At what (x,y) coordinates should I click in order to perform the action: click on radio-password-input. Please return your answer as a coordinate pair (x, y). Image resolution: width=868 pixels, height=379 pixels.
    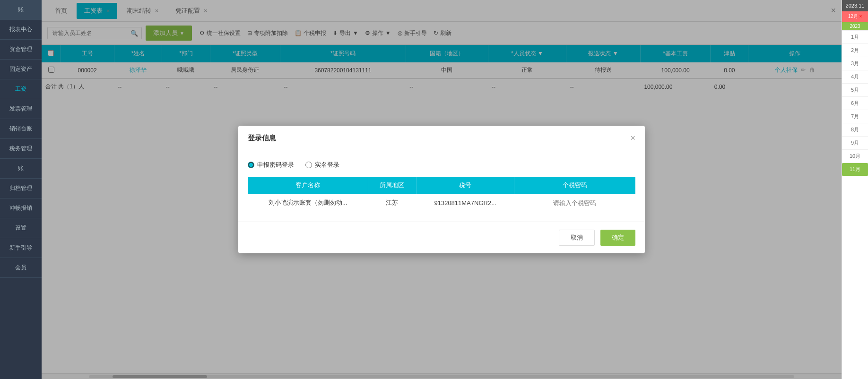
    Looking at the image, I should click on (251, 165).